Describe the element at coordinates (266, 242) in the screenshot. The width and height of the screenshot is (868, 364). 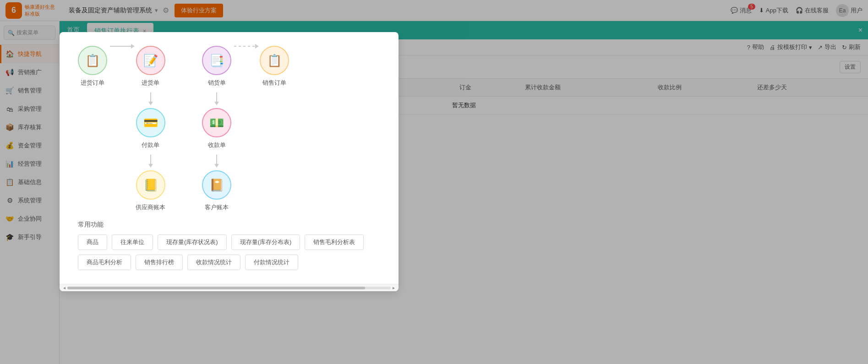
I see `cf-btn-stock-dist: 现存量(库存分布表)` at that location.